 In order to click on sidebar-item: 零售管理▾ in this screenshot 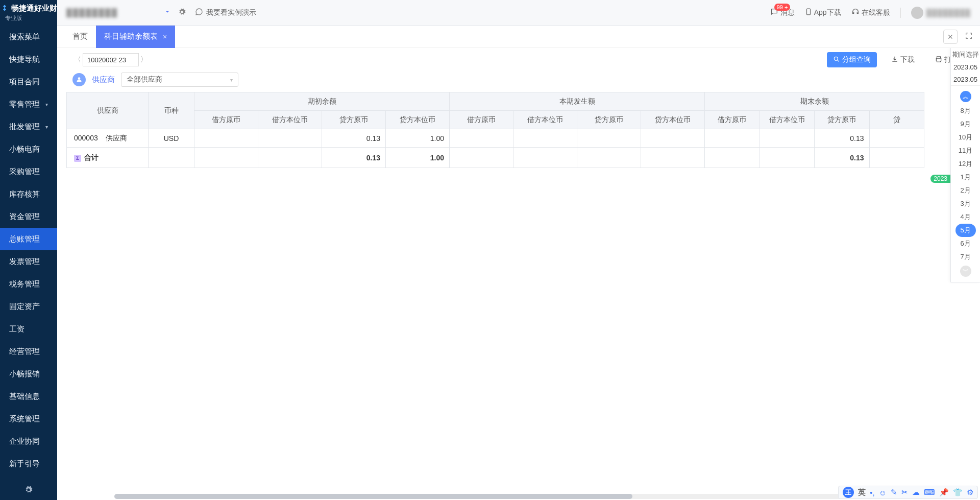, I will do `click(29, 104)`.